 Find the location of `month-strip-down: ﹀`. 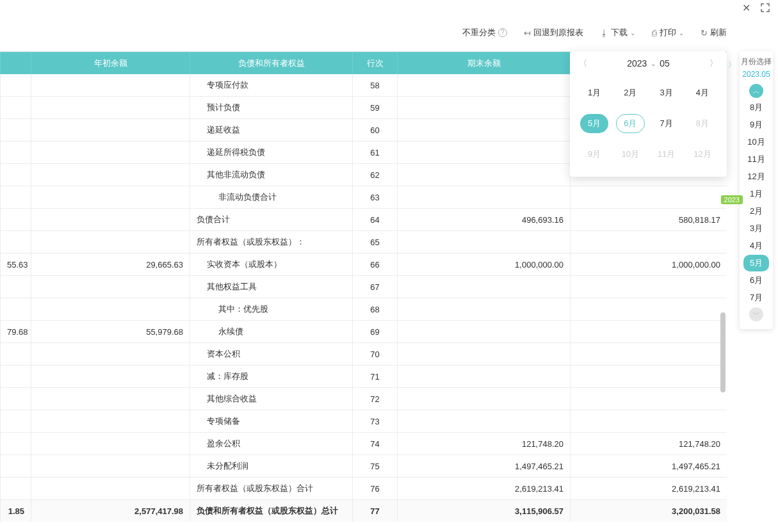

month-strip-down: ﹀ is located at coordinates (756, 314).